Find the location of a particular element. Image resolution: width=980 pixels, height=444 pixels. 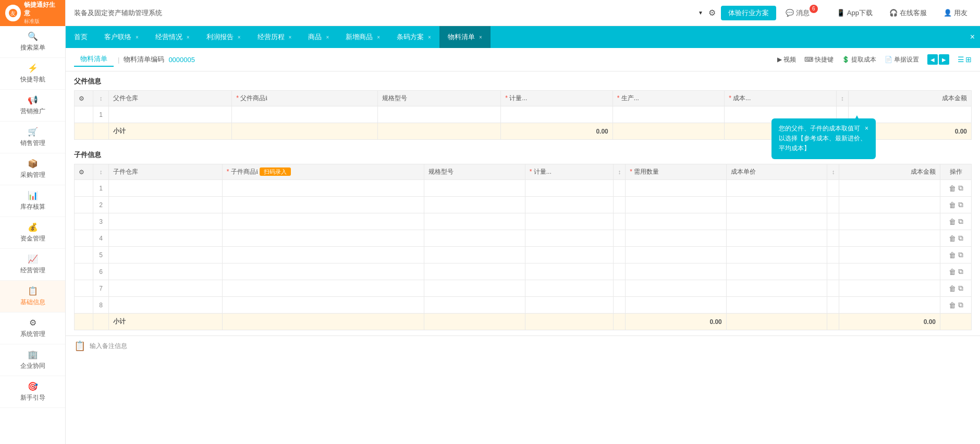

child-row8-qty is located at coordinates (676, 305).